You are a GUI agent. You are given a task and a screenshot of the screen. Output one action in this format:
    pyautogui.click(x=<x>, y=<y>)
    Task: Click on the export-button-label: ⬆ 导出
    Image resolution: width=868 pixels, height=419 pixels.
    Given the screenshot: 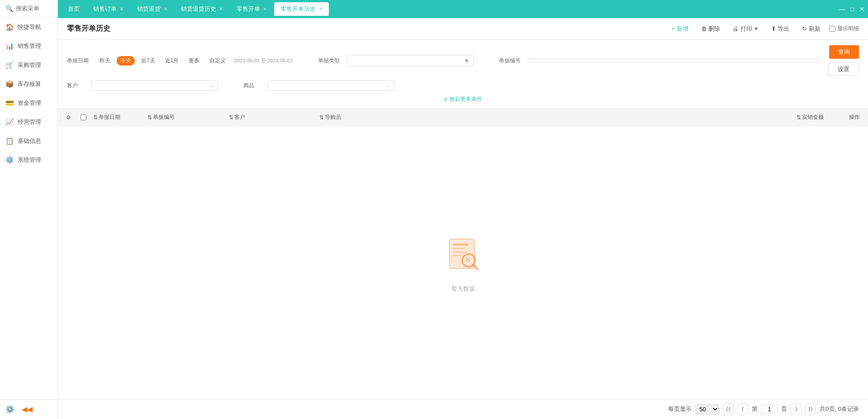 What is the action you would take?
    pyautogui.click(x=781, y=29)
    